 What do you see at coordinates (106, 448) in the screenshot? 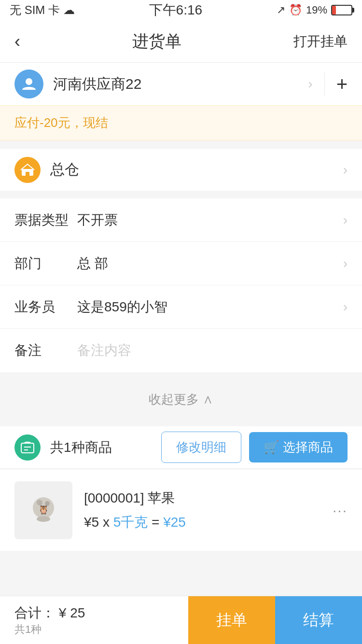
I see `products-count: 共1种商品` at bounding box center [106, 448].